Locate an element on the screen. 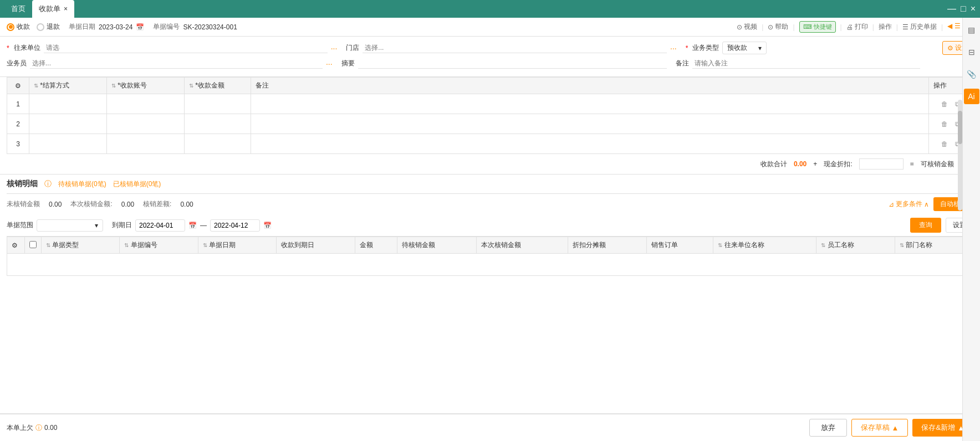  sidebar-print-icon: ⊟ is located at coordinates (972, 52).